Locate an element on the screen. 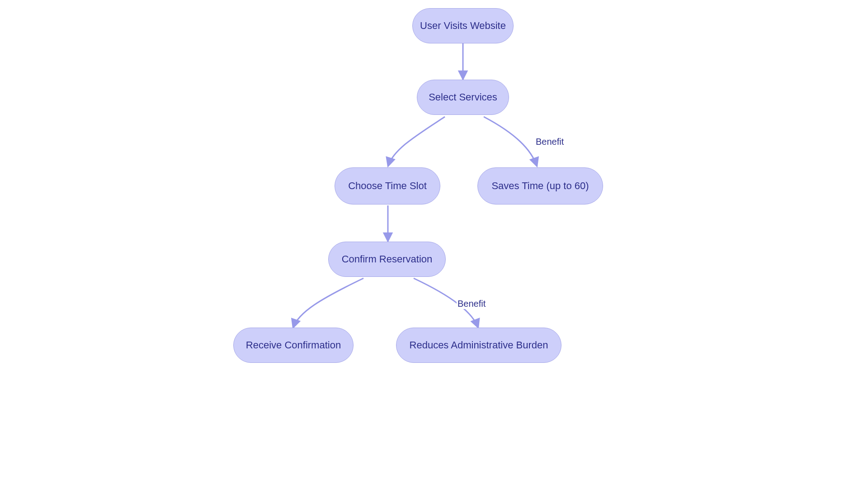  node-label: Receive Confirmation is located at coordinates (293, 345).